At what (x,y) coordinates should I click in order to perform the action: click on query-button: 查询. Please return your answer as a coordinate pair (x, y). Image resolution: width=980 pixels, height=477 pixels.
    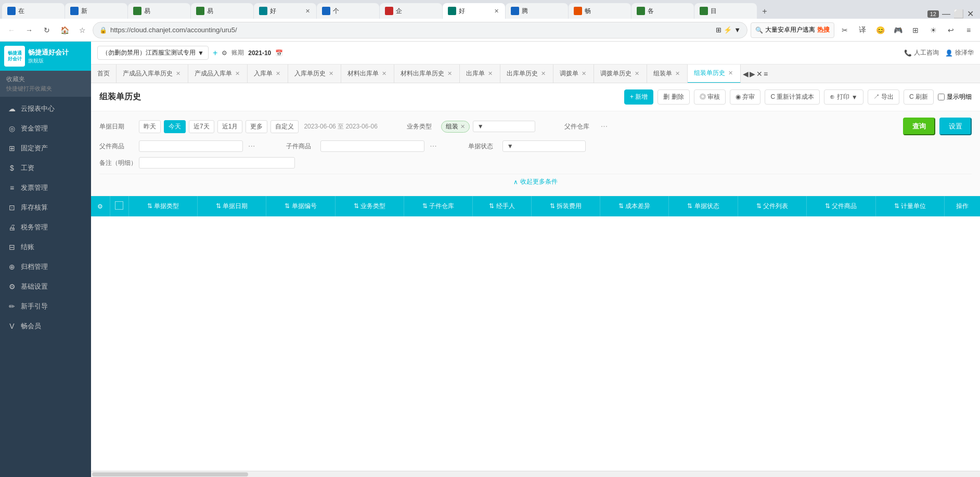
    Looking at the image, I should click on (919, 126).